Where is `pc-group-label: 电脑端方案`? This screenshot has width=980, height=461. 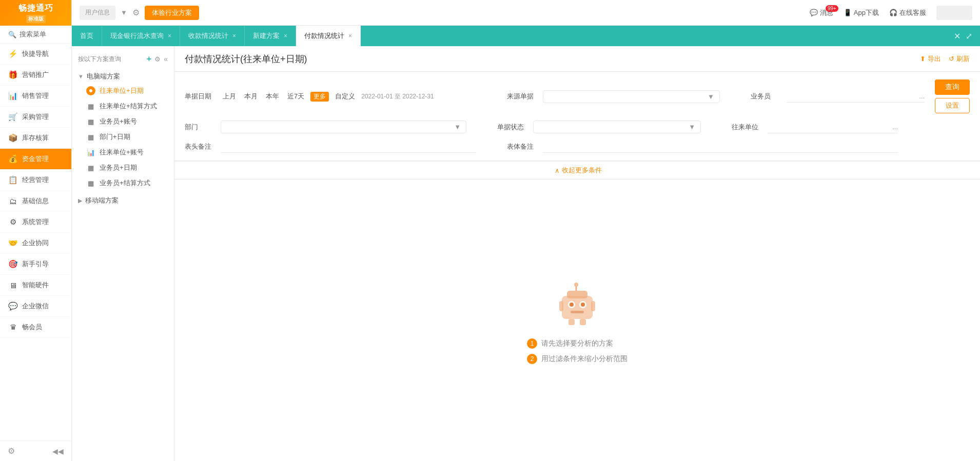
pc-group-label: 电脑端方案 is located at coordinates (104, 76).